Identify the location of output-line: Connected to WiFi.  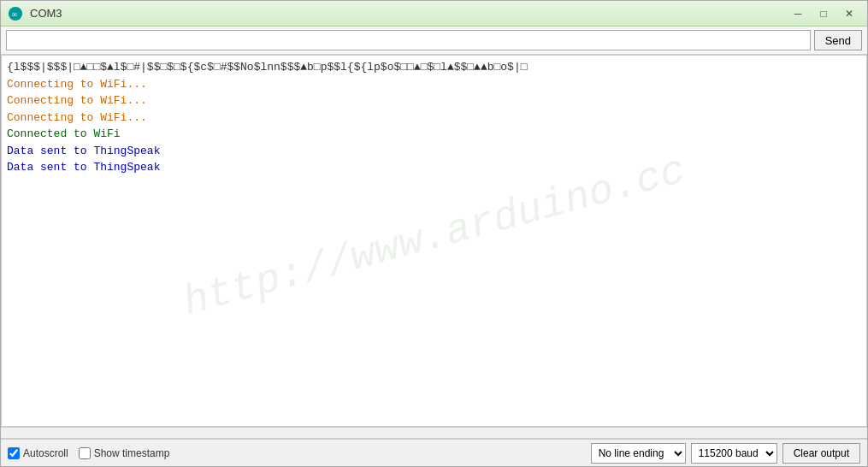
(434, 134).